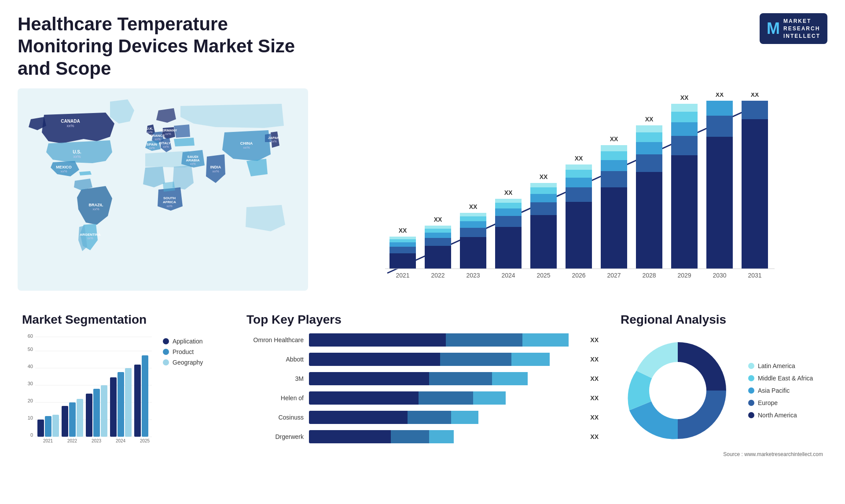  Describe the element at coordinates (460, 379) in the screenshot. I see `player-bar-seg2-3m` at that location.